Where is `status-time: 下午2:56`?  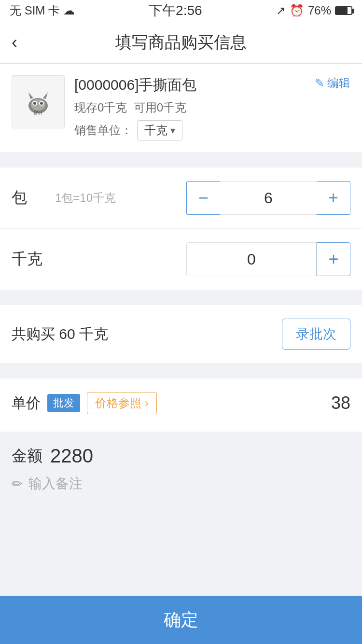
status-time: 下午2:56 is located at coordinates (176, 11).